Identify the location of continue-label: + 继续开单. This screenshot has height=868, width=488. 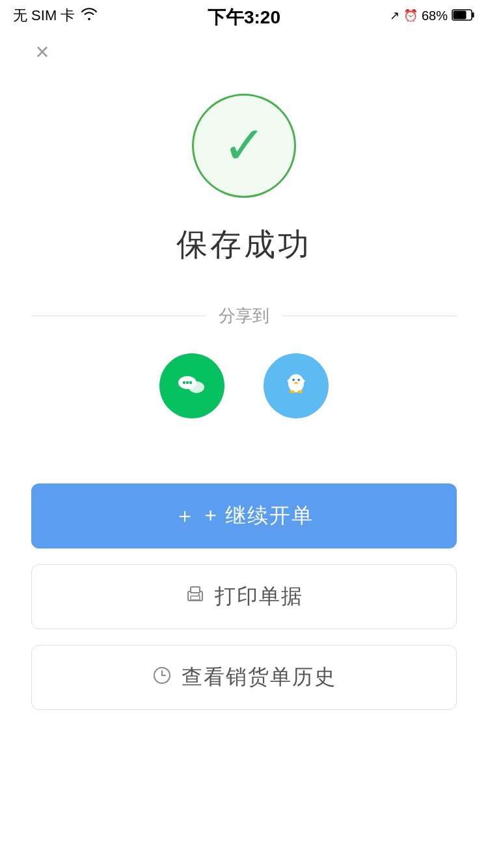
(259, 516).